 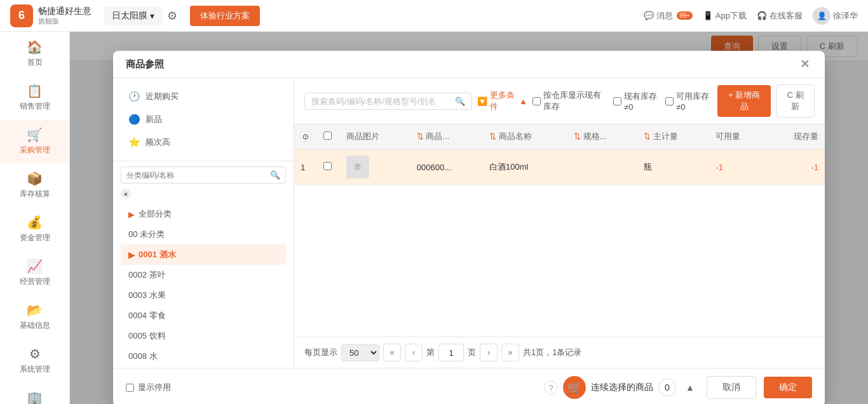 I want to click on product-spec, so click(x=602, y=168).